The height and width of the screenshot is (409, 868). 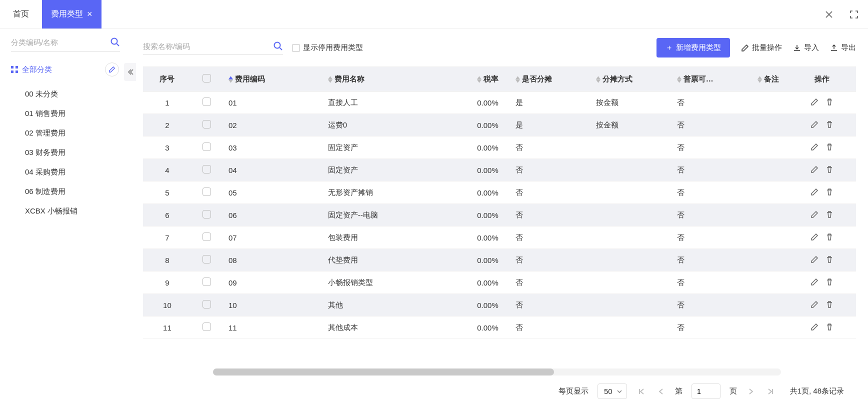 What do you see at coordinates (387, 79) in the screenshot?
I see `th-name: 费用名称` at bounding box center [387, 79].